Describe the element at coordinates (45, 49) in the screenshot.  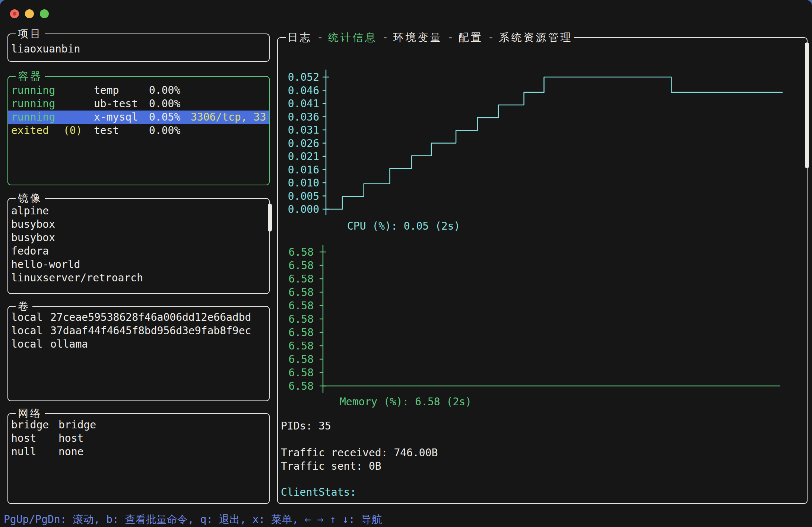
I see `project-name: liaoxuanbin` at that location.